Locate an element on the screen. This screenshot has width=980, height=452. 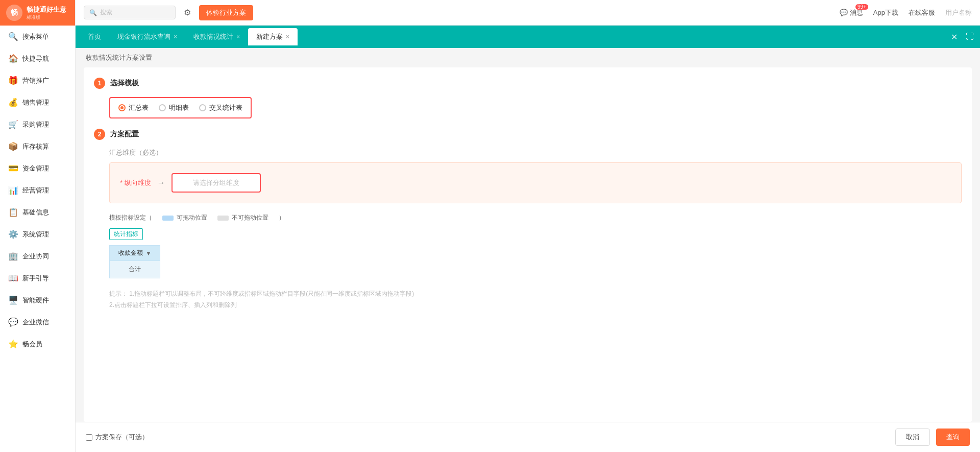
dimension-placeholder: 请选择分组维度 is located at coordinates (216, 183).